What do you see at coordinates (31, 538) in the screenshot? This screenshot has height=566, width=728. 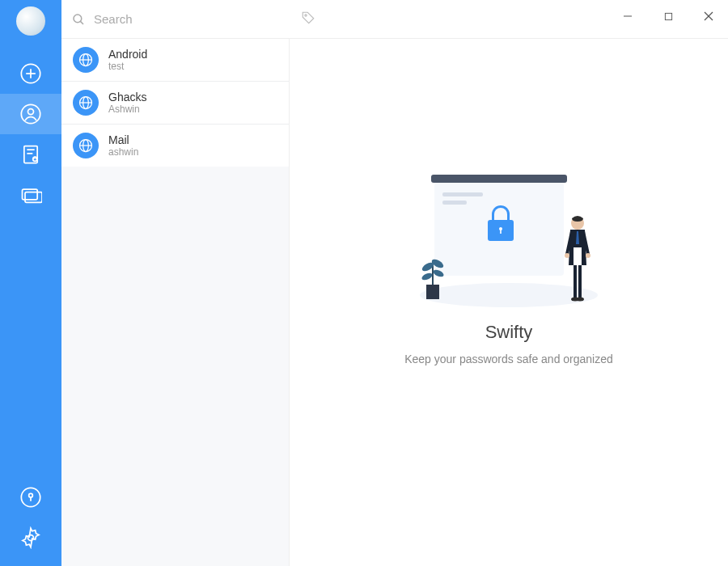 I see `gear-icon` at bounding box center [31, 538].